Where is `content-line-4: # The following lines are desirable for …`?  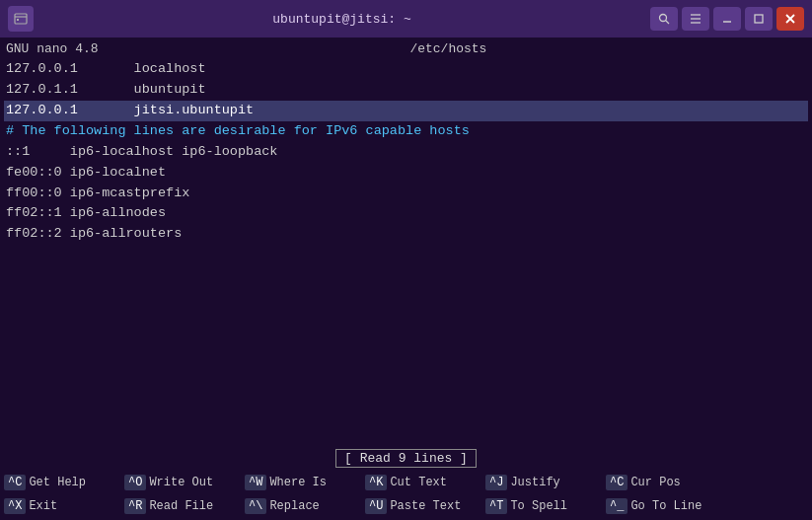 content-line-4: # The following lines are desirable for … is located at coordinates (406, 132).